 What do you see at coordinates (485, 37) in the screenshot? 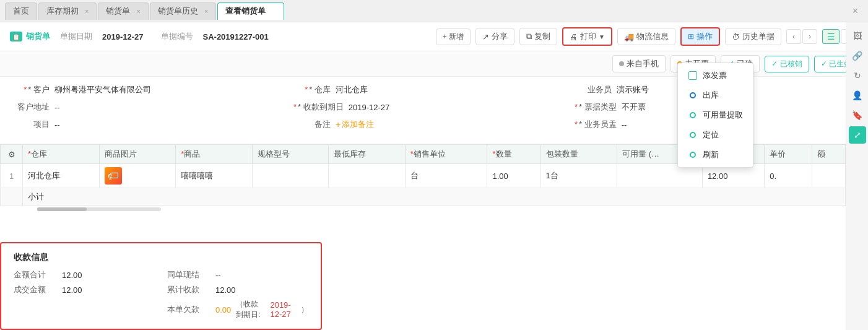
I see `share-icon: ↗` at bounding box center [485, 37].